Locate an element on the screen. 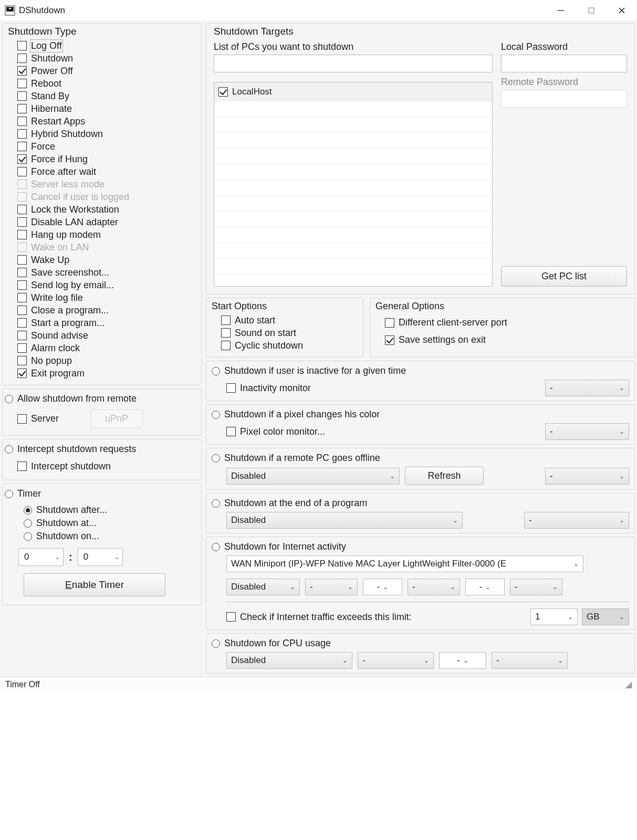  endprog-group: Shutdown at the end of a program Disable… is located at coordinates (420, 513).